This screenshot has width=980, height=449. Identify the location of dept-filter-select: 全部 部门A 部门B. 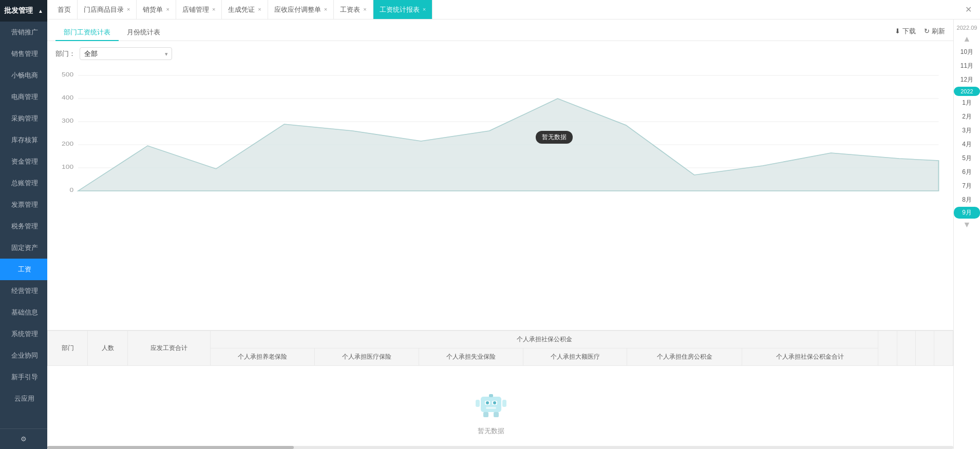
(126, 53).